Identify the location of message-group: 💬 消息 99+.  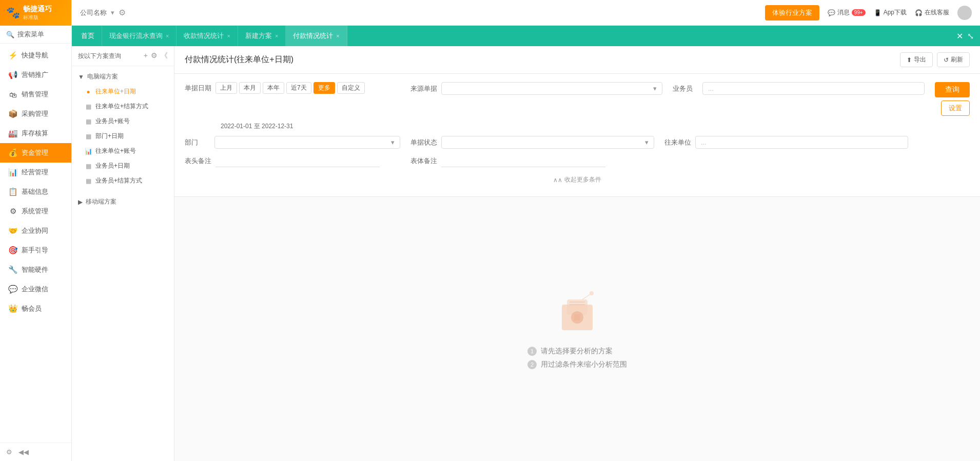
(847, 12).